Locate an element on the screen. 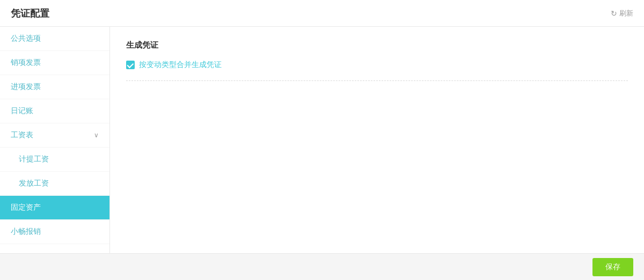 The width and height of the screenshot is (644, 280). refresh-button: ↻ 刷新 is located at coordinates (622, 13).